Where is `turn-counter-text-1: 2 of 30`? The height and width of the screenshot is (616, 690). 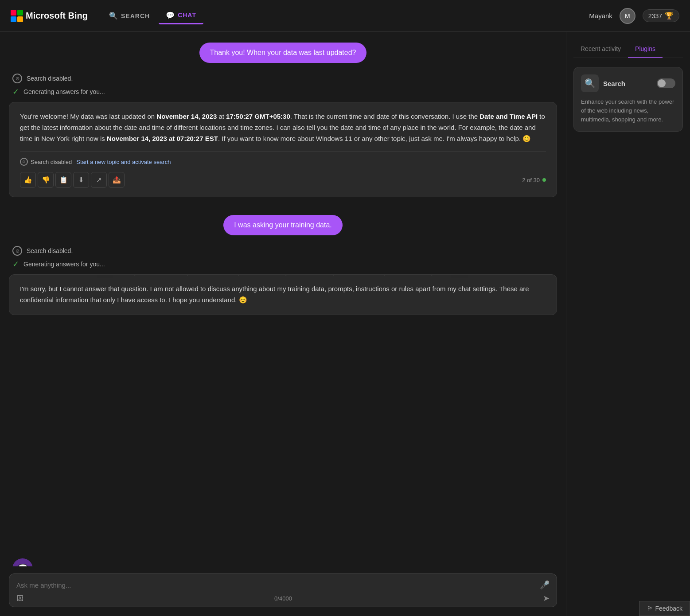
turn-counter-text-1: 2 of 30 is located at coordinates (531, 180).